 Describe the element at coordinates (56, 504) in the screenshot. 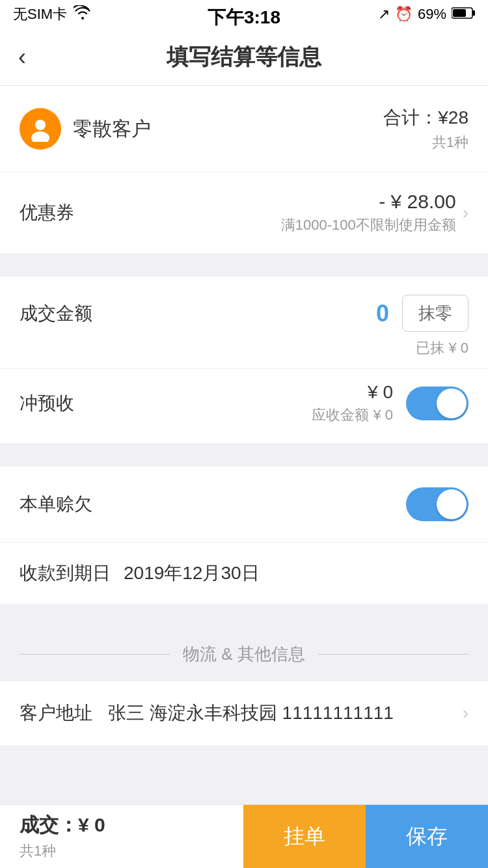

I see `debt-label: 本单赊欠` at that location.